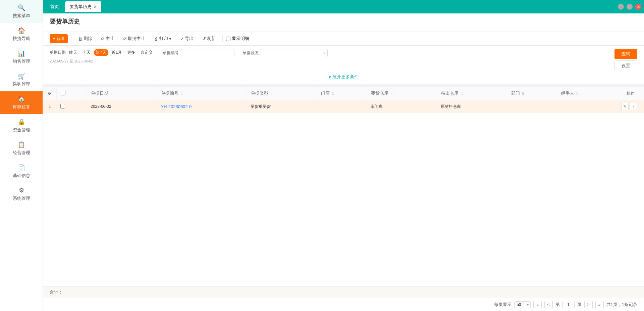 The width and height of the screenshot is (644, 311). Describe the element at coordinates (80, 39) in the screenshot. I see `delete-icon: 🗑` at that location.